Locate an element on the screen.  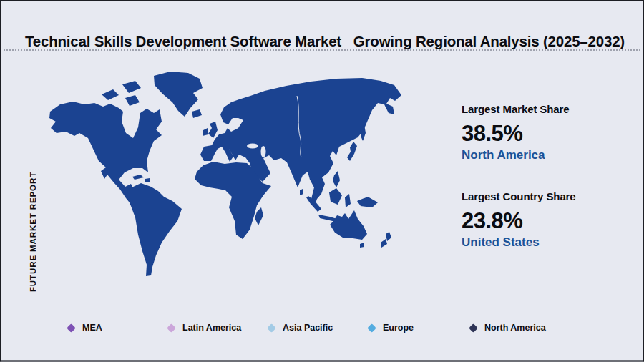
legend: MEA Latin America Asia Pacific Europe No… is located at coordinates (322, 328).